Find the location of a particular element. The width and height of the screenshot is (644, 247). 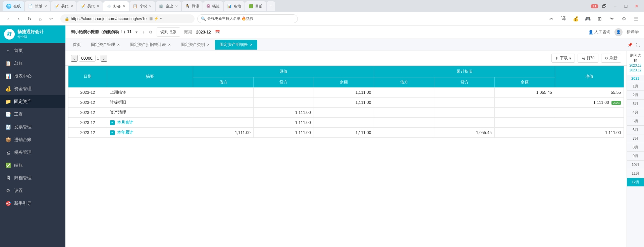

sidebar-label-invoice: 发票管理 is located at coordinates (23, 127).